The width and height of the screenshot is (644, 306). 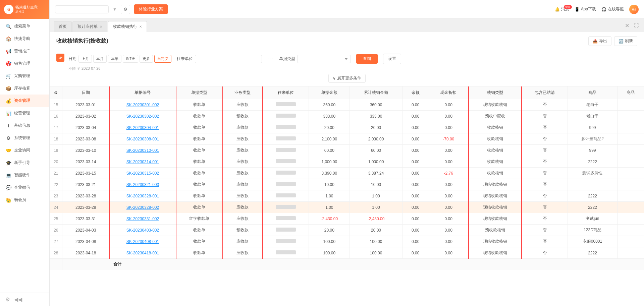 What do you see at coordinates (143, 253) in the screenshot?
I see `row-bill-no: SK-20230418-001` at bounding box center [143, 253].